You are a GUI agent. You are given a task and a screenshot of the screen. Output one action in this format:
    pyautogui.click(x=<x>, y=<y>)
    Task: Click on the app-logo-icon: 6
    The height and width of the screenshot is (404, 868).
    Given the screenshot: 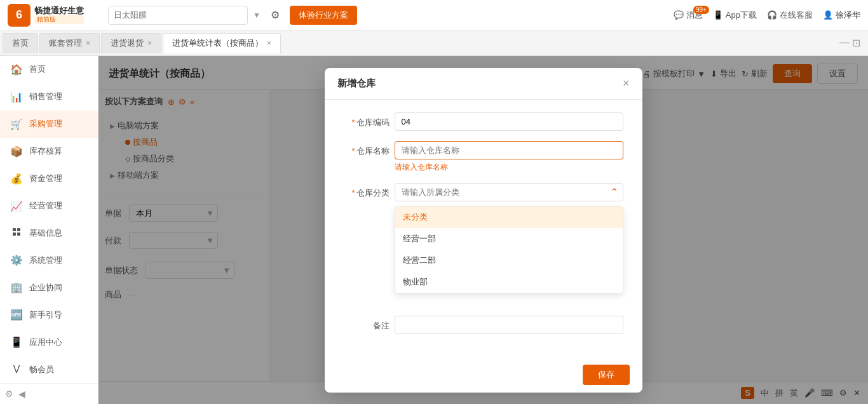 What is the action you would take?
    pyautogui.click(x=19, y=15)
    